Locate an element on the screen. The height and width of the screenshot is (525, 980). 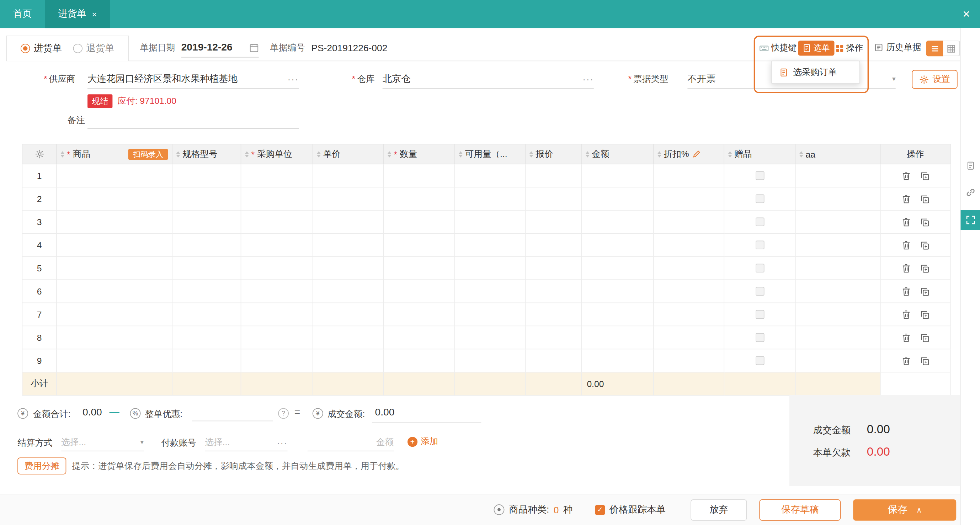
table-settings-gear-icon is located at coordinates (40, 154).